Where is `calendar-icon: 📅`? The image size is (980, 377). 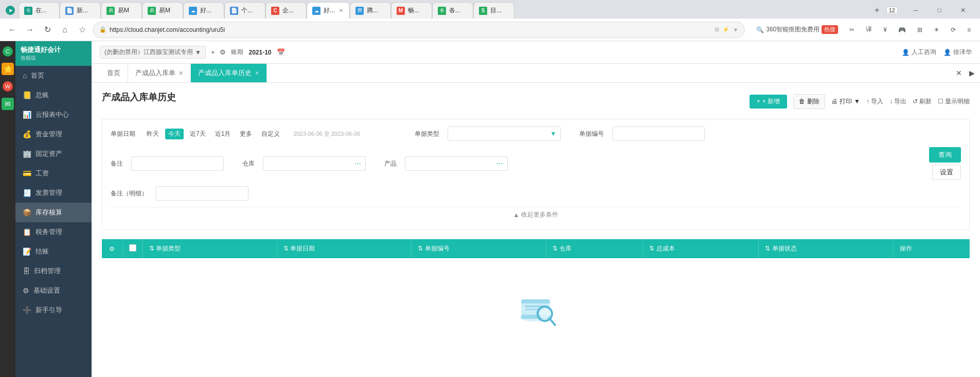 calendar-icon: 📅 is located at coordinates (281, 52).